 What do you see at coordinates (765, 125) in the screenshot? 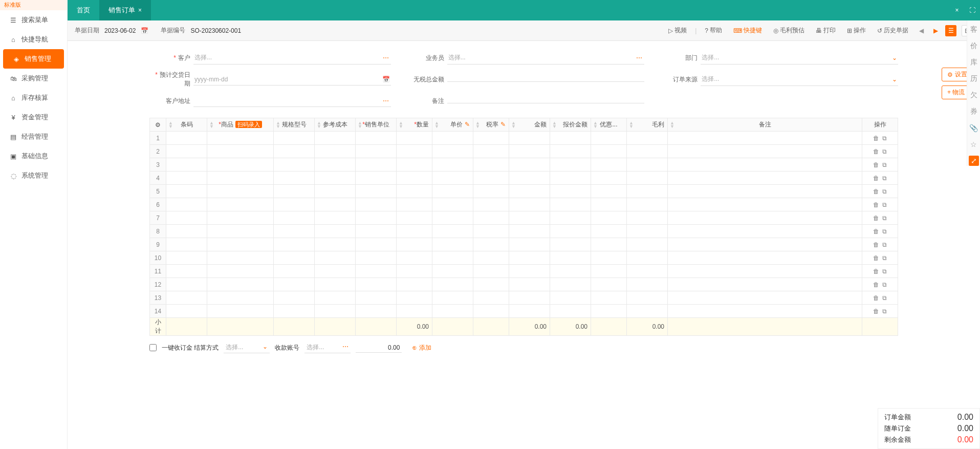
I see `col-remark: ▲▼备注` at bounding box center [765, 125].